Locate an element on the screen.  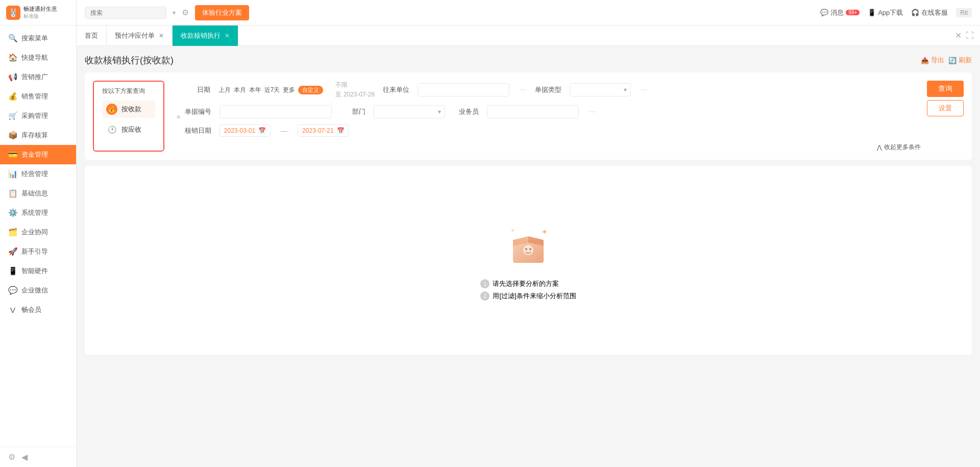
collapse-more-icon: ⋀ is located at coordinates (879, 148).